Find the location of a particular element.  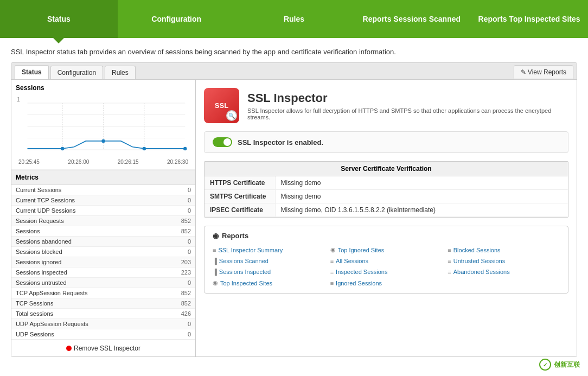

metric-value: 426 is located at coordinates (178, 314).